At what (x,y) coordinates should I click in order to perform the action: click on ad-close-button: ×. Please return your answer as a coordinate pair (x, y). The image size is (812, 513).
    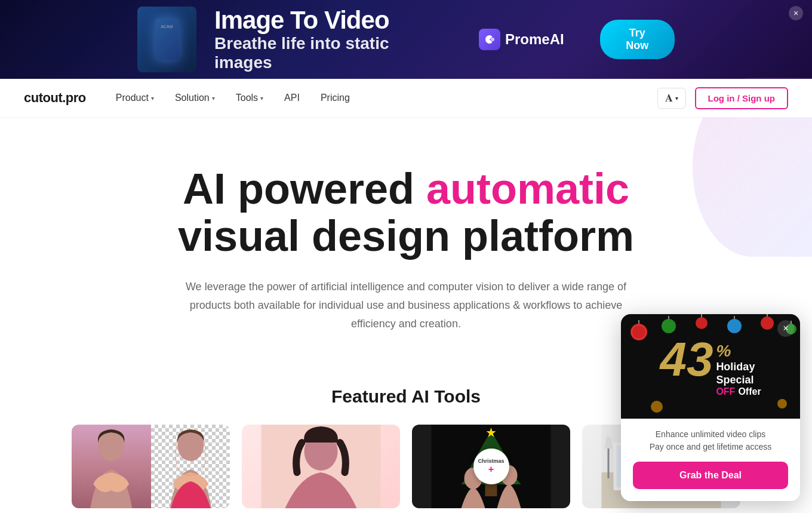
    Looking at the image, I should click on (796, 13).